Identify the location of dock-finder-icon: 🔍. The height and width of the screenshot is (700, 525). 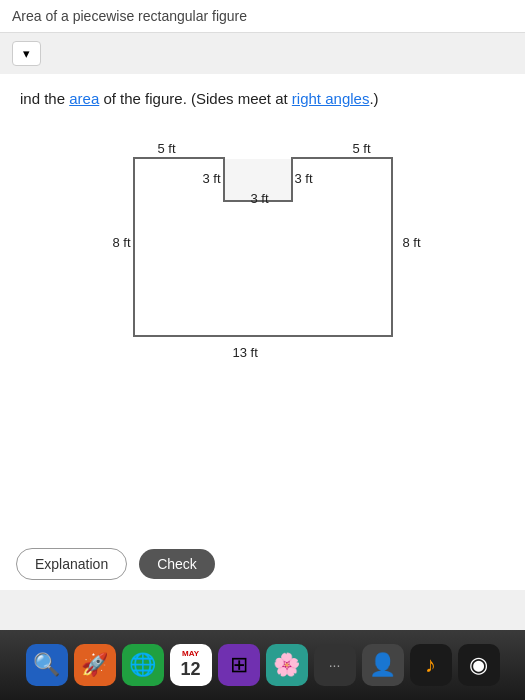
(47, 665).